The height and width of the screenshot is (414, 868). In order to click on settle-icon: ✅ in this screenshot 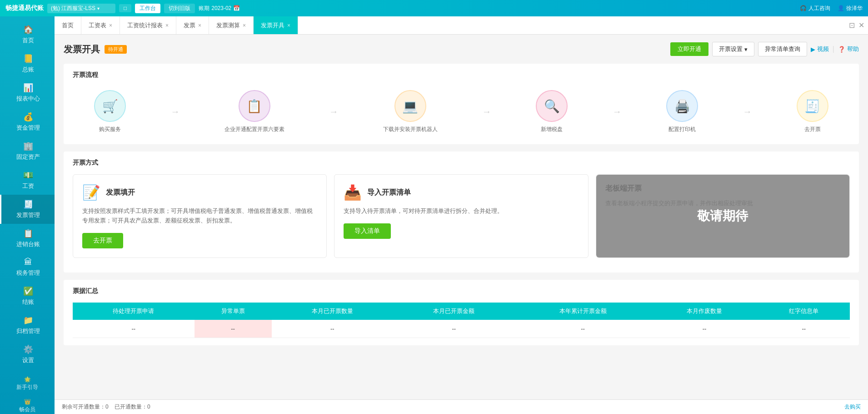, I will do `click(28, 291)`.